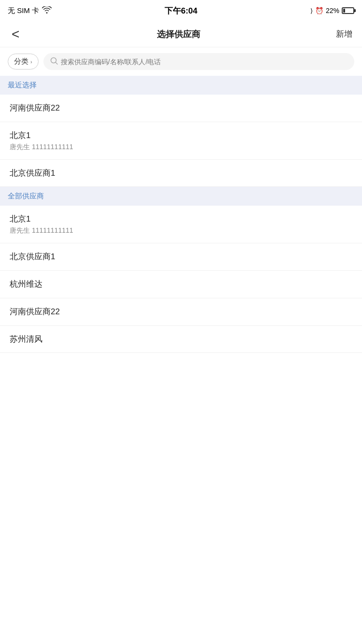 This screenshot has width=362, height=644. I want to click on item-name: 杭州维达, so click(181, 284).